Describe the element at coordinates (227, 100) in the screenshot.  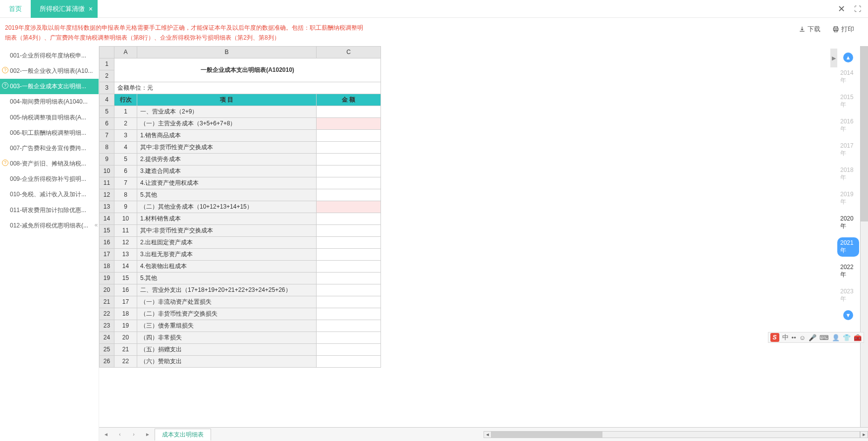
I see `cell: 项 目` at that location.